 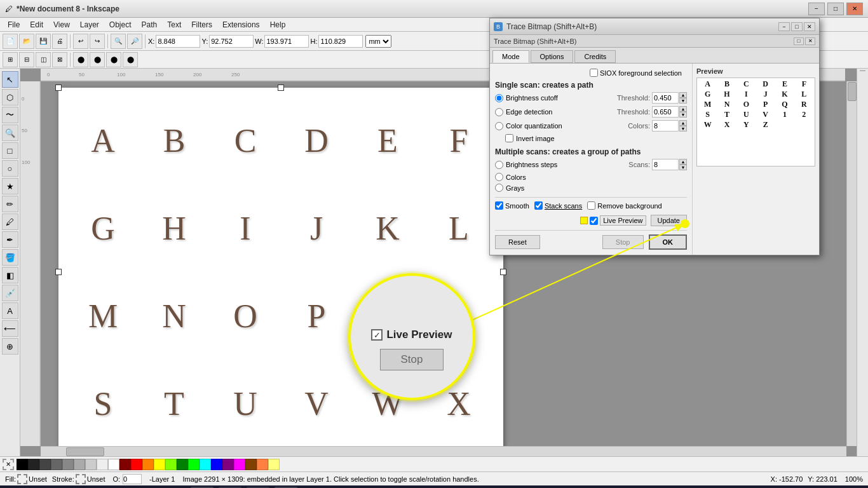 I want to click on fill-color-box, so click(x=22, y=479).